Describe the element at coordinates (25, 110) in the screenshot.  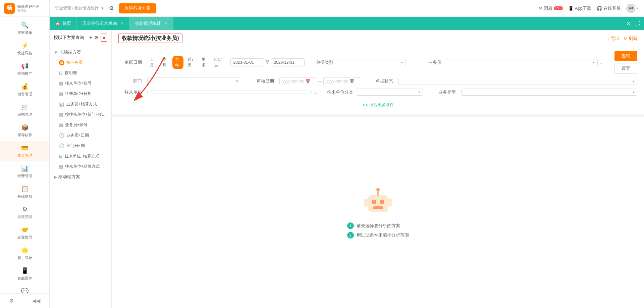
I see `sidebar-item-purchase: 🛒 采购管理` at that location.